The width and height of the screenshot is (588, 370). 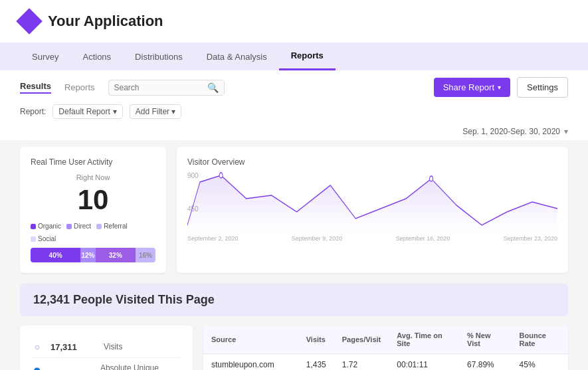 I want to click on chart-x-labels: September 2, 2020 September 9, 2020 Sept…, so click(x=372, y=238).